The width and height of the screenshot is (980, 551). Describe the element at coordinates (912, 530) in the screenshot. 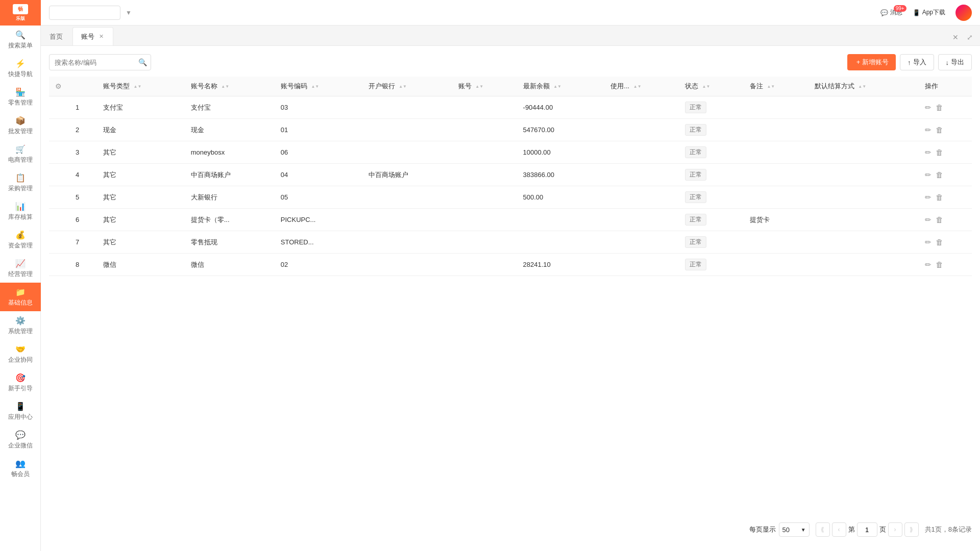

I see `last-page-button: ⟫` at that location.